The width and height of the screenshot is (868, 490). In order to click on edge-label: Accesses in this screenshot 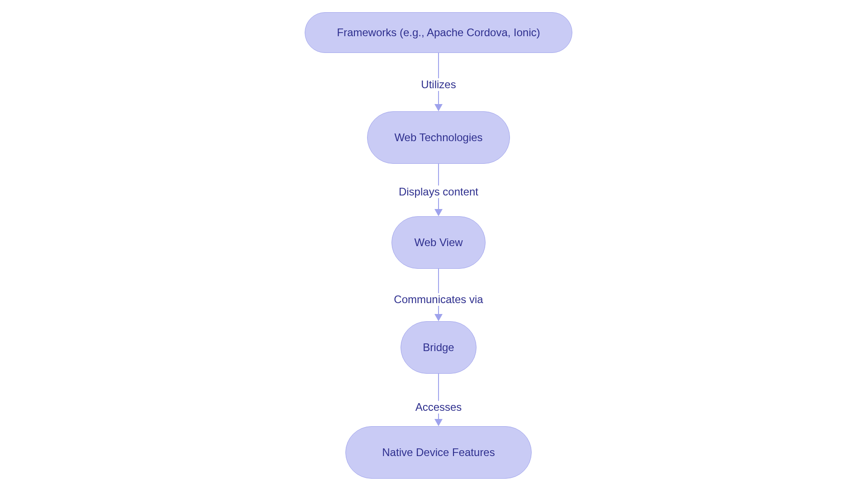, I will do `click(439, 407)`.